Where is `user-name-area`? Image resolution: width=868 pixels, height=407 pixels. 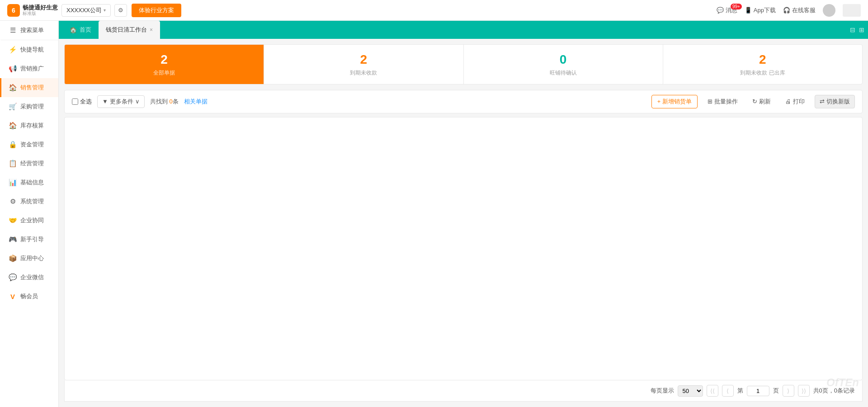 user-name-area is located at coordinates (852, 10).